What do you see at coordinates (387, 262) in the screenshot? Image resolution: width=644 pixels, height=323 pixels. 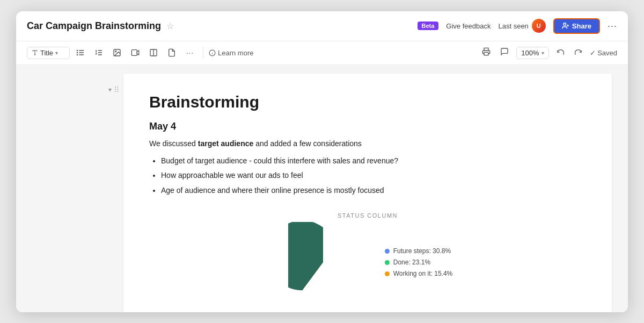 I see `legend-dot-done` at bounding box center [387, 262].